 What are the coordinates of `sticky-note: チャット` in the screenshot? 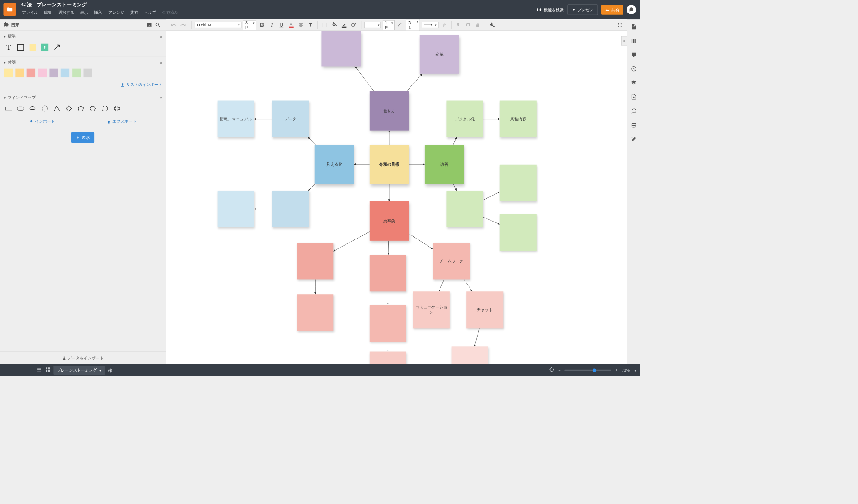 It's located at (485, 310).